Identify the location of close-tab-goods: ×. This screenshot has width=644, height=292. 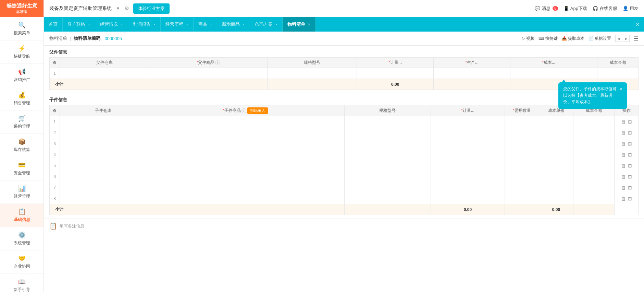
(211, 24).